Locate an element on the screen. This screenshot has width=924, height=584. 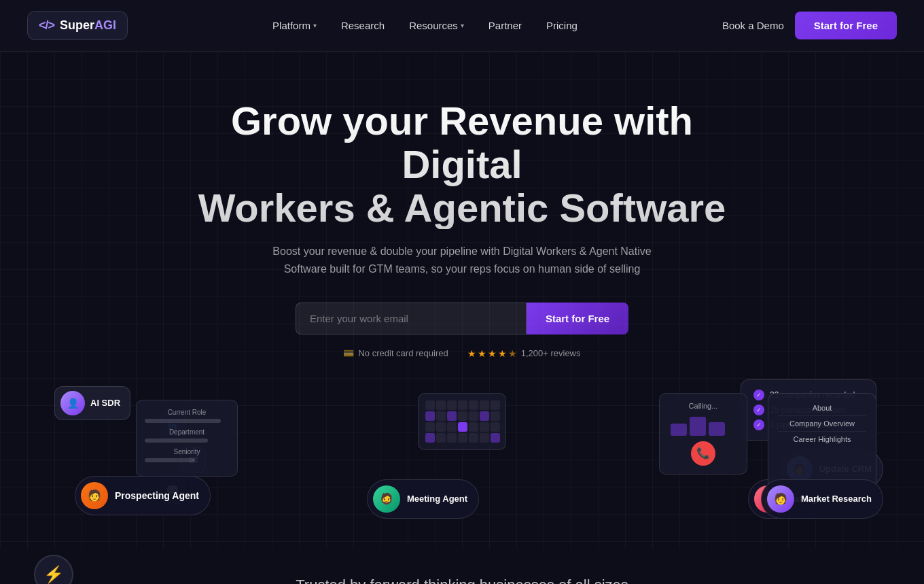
prospecting-agent-label: 🧑 Prospecting Agent is located at coordinates (143, 496).